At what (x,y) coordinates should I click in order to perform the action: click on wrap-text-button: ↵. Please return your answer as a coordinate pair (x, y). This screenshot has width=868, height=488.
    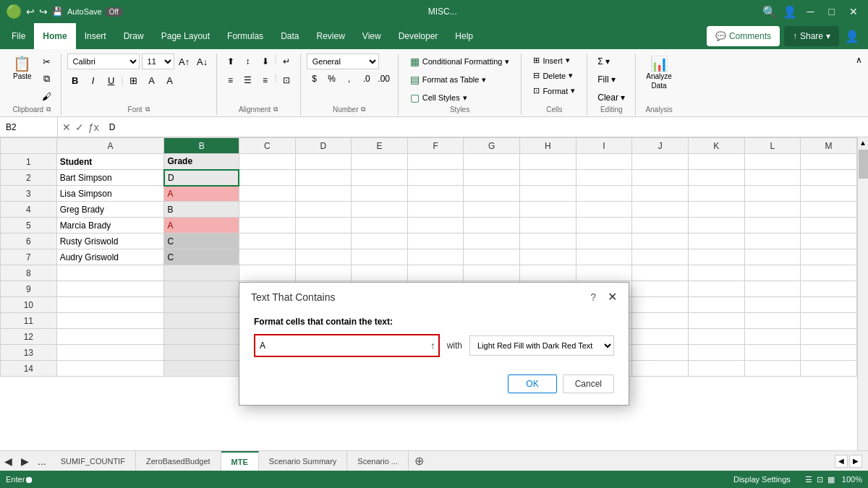
    Looking at the image, I should click on (286, 61).